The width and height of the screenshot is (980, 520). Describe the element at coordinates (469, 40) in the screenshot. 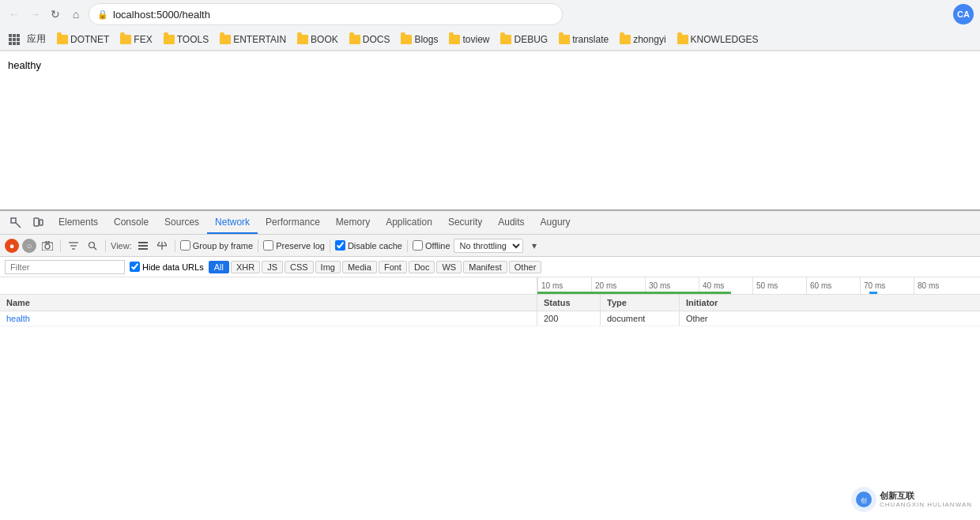

I see `bookmark-toview: toview` at that location.